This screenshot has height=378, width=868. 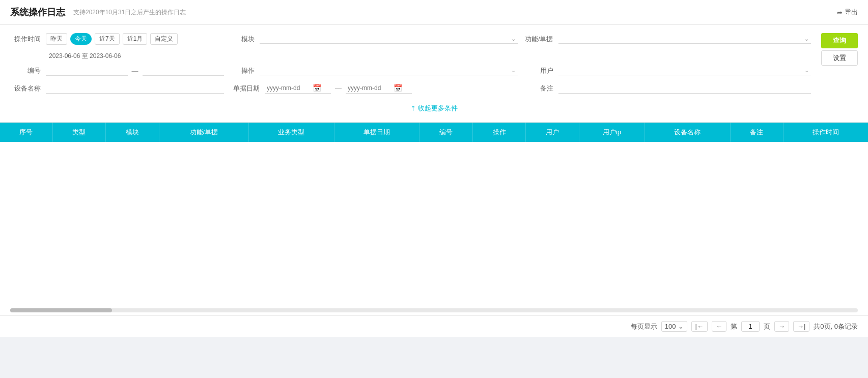 I want to click on filter-row-2: 编号 — 操作 ⌄ 用户, so click(x=410, y=71).